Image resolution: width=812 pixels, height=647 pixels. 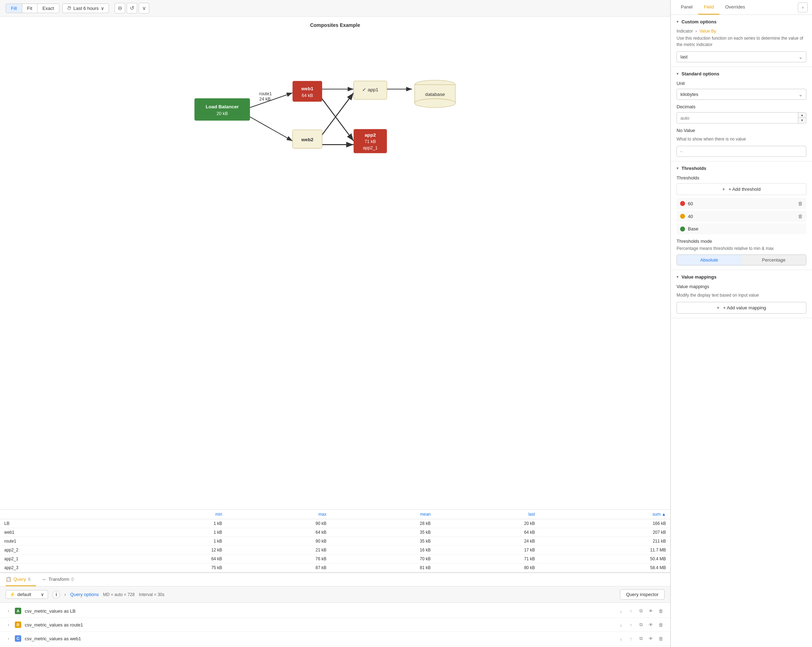 What do you see at coordinates (335, 610) in the screenshot?
I see `query-bar: 📋 Query 6 ↔ Transform 0 ⚡ default ∨ ℹ ›` at bounding box center [335, 610].